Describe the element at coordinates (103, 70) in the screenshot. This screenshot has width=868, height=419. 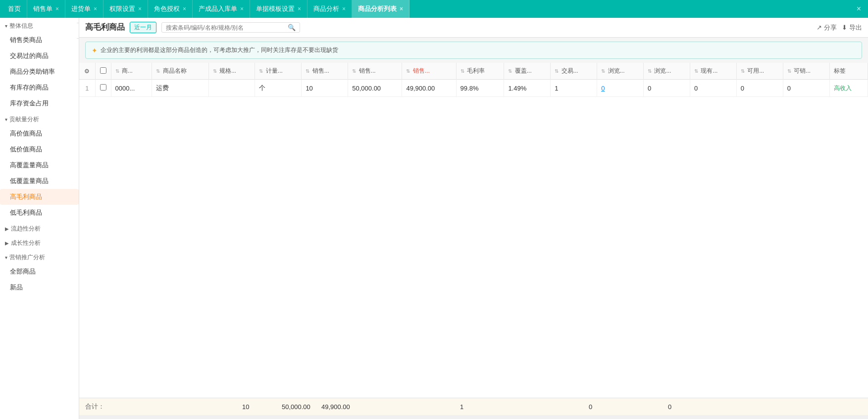
I see `select-all-checkbox` at that location.